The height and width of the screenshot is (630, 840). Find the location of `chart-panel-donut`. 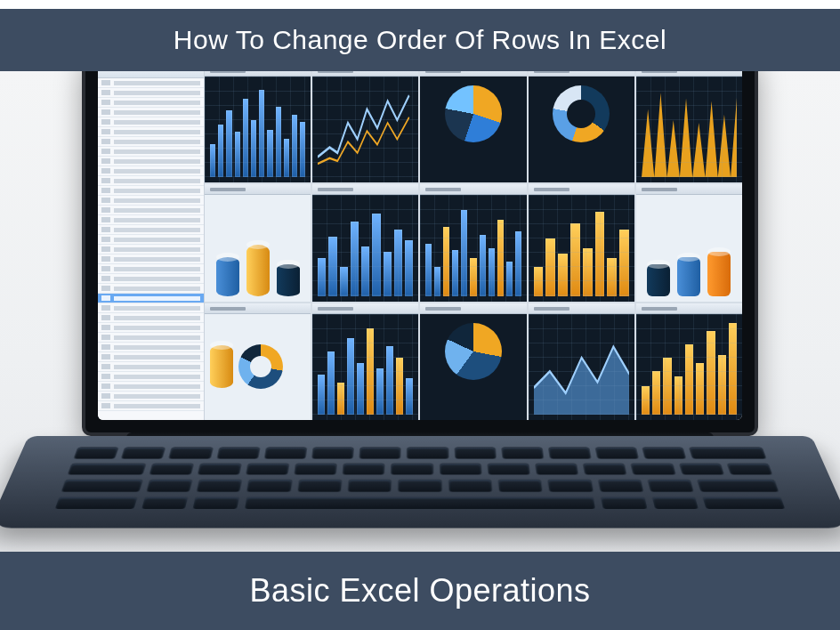

chart-panel-donut is located at coordinates (582, 126).